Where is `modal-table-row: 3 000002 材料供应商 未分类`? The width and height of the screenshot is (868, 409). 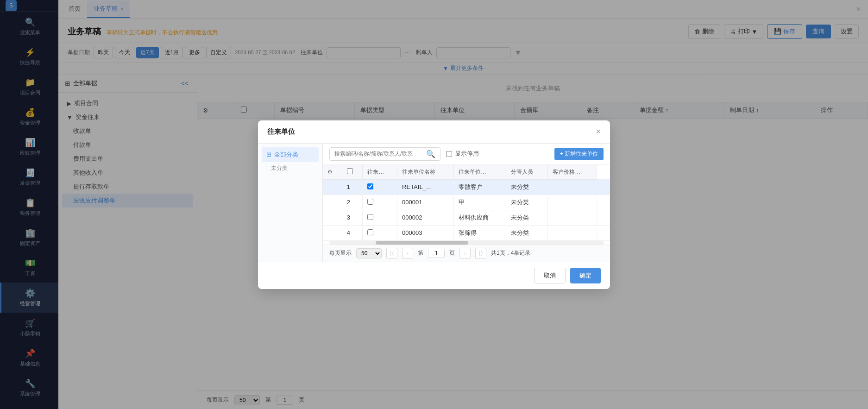
modal-table-row: 3 000002 材料供应商 未分类 is located at coordinates (466, 218).